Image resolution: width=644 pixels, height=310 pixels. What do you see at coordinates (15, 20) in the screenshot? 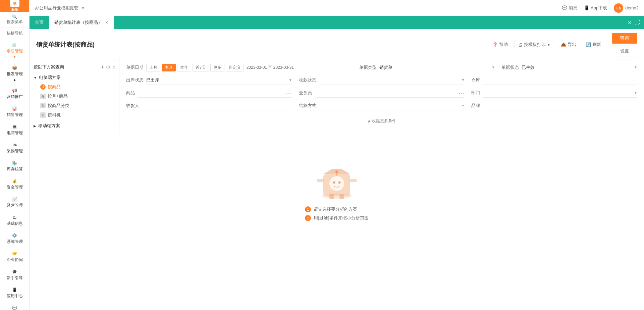
I see `sidebar-search: 🔍 帮助 搜索菜单` at bounding box center [15, 20].